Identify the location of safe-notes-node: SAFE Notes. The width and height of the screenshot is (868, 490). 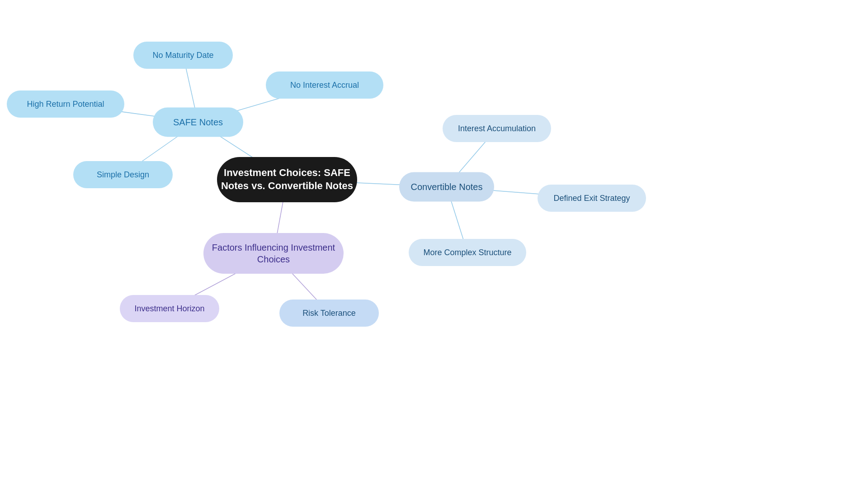
(198, 122).